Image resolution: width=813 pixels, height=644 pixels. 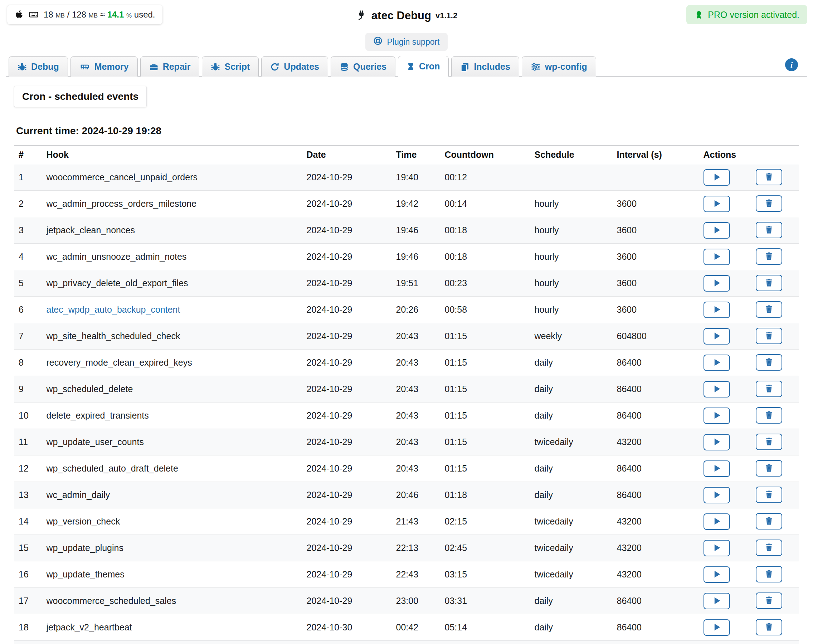 I want to click on tab-debug: Debug, so click(x=38, y=66).